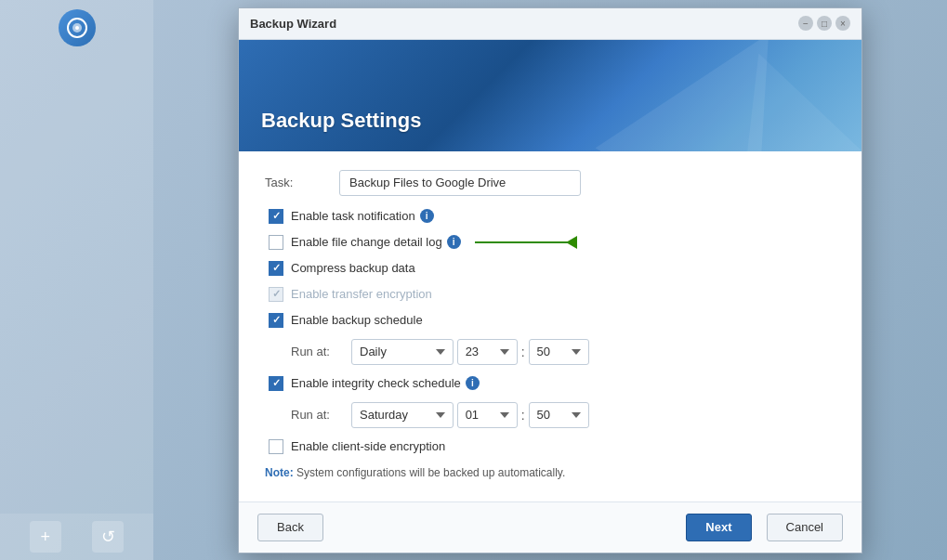 Image resolution: width=947 pixels, height=560 pixels. I want to click on note-row: Note: System configurations will be back…, so click(550, 472).